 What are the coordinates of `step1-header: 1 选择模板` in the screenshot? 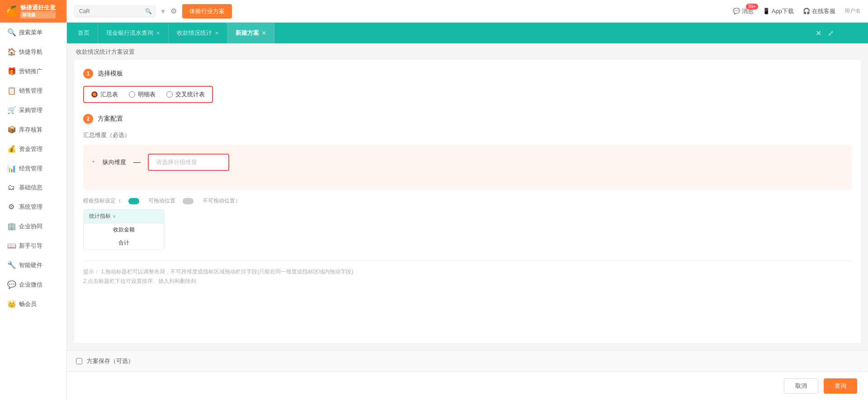 It's located at (467, 74).